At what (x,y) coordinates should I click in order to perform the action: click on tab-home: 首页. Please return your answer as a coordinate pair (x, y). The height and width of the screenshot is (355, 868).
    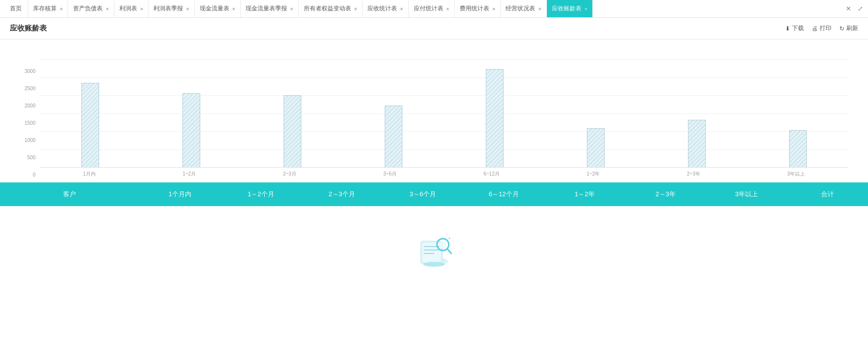
    Looking at the image, I should click on (16, 9).